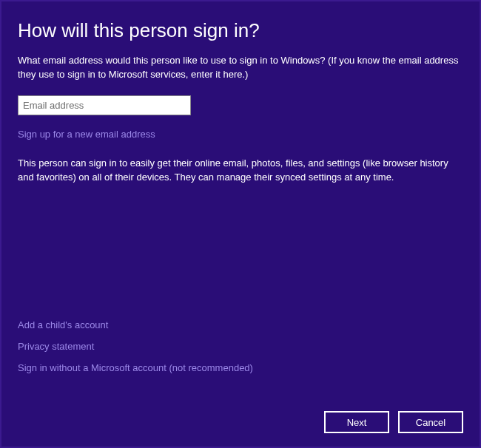 The image size is (481, 448). Describe the element at coordinates (135, 368) in the screenshot. I see `no-microsoft-link: Sign in without a Microsoft account (not…` at that location.